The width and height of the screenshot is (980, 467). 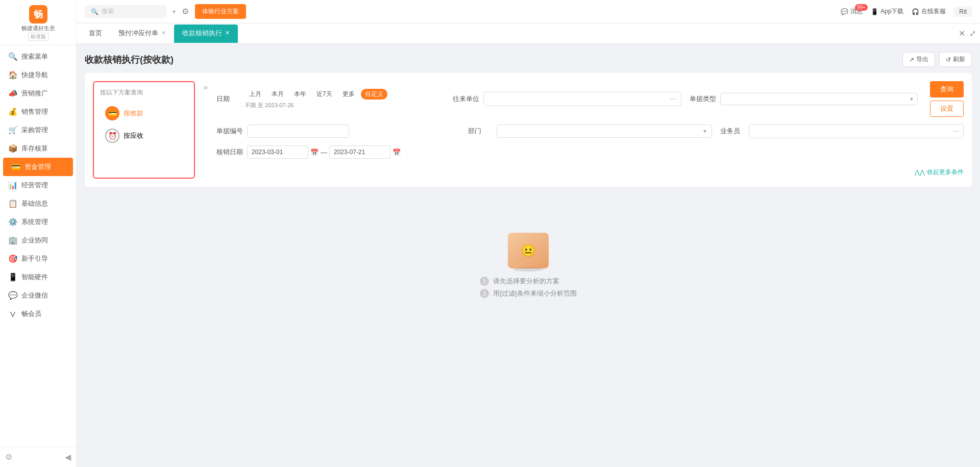 What do you see at coordinates (144, 130) in the screenshot?
I see `filter-scheme-selector: 按以下方案查询 💳 按收款 ⏰ 按应收` at bounding box center [144, 130].